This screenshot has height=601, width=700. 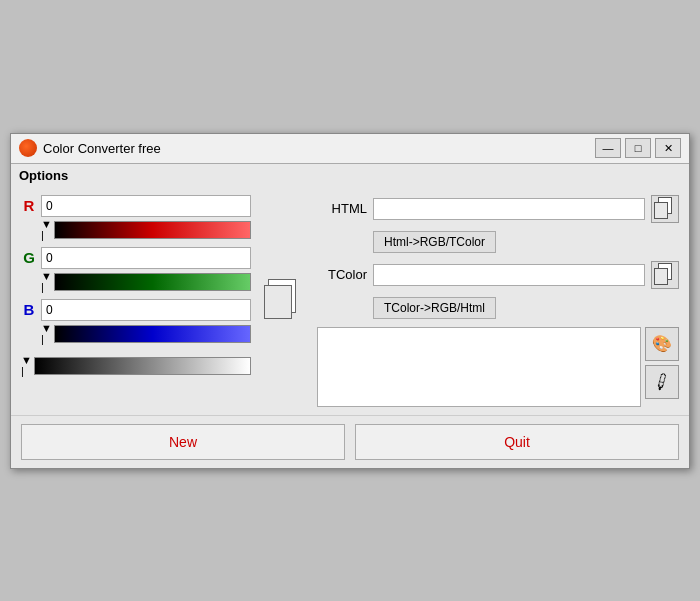 What do you see at coordinates (29, 310) in the screenshot?
I see `blue-label: B` at bounding box center [29, 310].